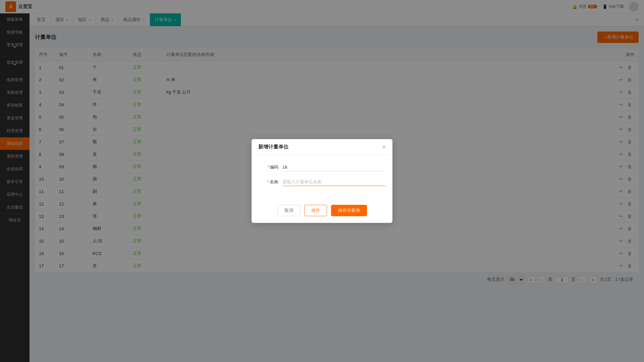 This screenshot has height=362, width=644. What do you see at coordinates (316, 210) in the screenshot?
I see `save-button: 保存` at bounding box center [316, 210].